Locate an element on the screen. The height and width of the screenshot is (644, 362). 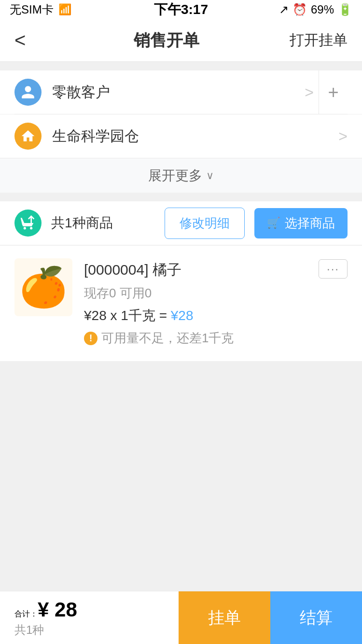
status-right: ↗ ⏰ 69% 🔋 is located at coordinates (316, 10).